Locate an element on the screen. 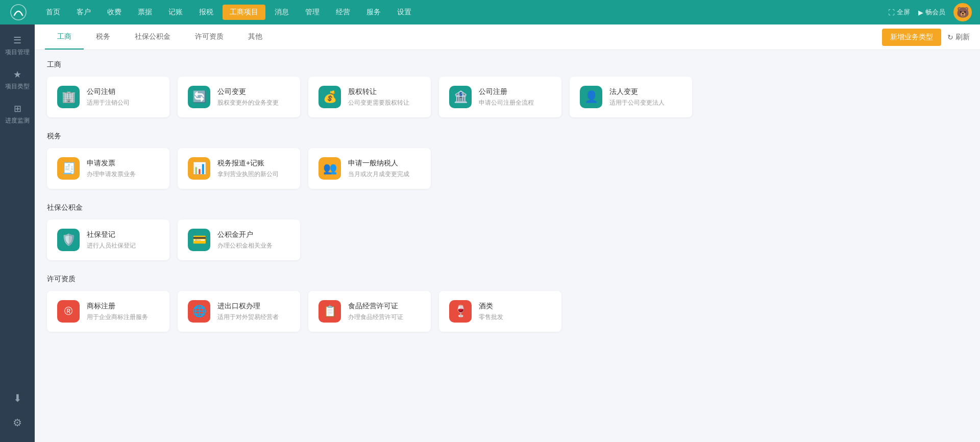  new-type-button: 新增业务类型 is located at coordinates (912, 37).